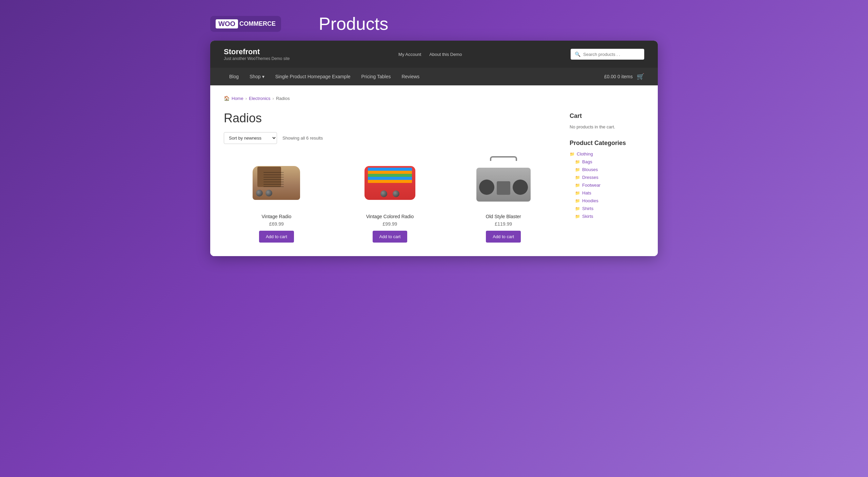 The image size is (868, 477). Describe the element at coordinates (257, 52) in the screenshot. I see `site-name: Storefront` at that location.